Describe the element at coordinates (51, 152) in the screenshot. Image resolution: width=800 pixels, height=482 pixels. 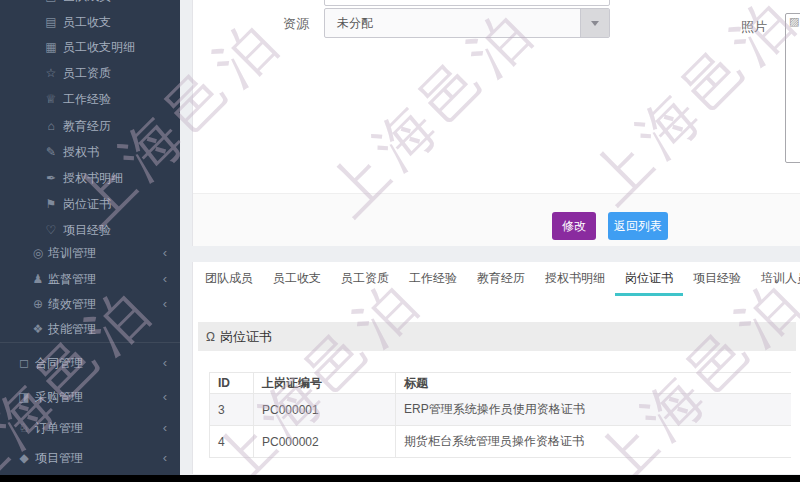
I see `authorization-icon: ✎` at that location.